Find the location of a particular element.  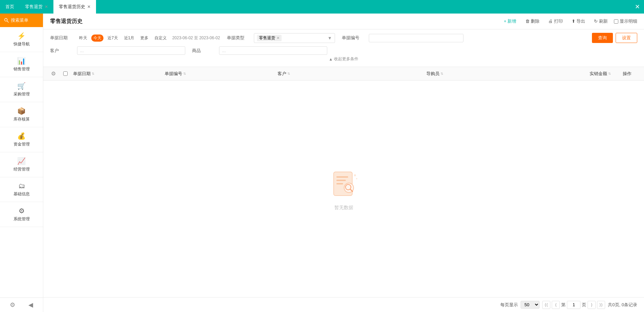

date-opt-more: 更多 is located at coordinates (144, 38).